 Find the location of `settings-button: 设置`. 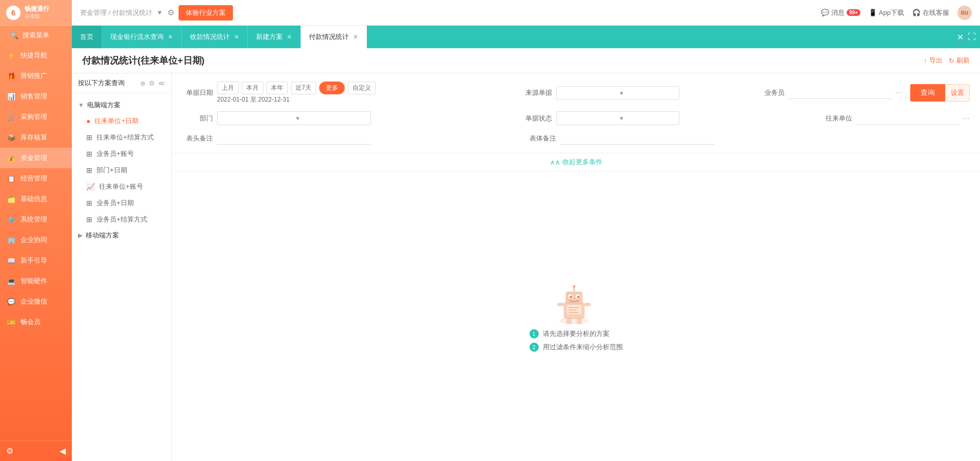

settings-button: 设置 is located at coordinates (957, 93).